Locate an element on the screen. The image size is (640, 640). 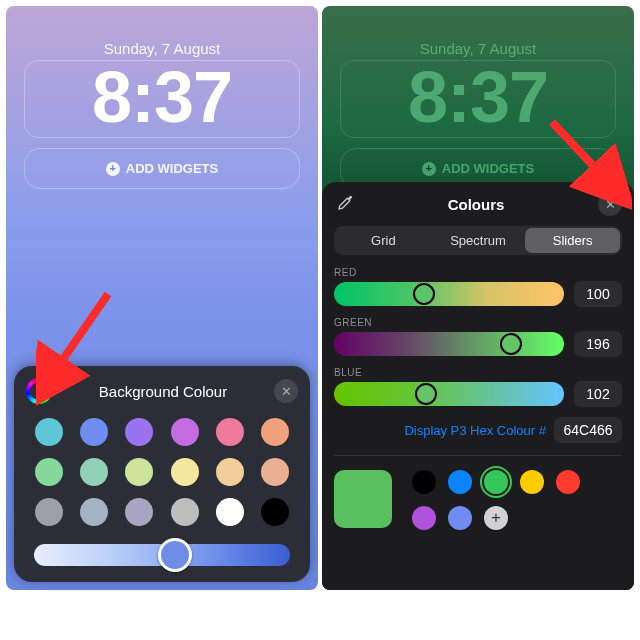
blue-value: 102 is located at coordinates (598, 394).